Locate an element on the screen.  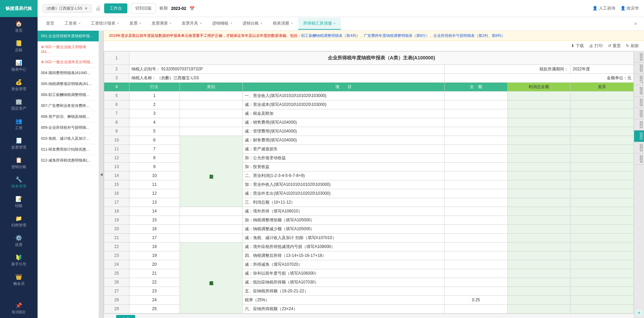
download-button: ⬇ 下载 is located at coordinates (577, 46).